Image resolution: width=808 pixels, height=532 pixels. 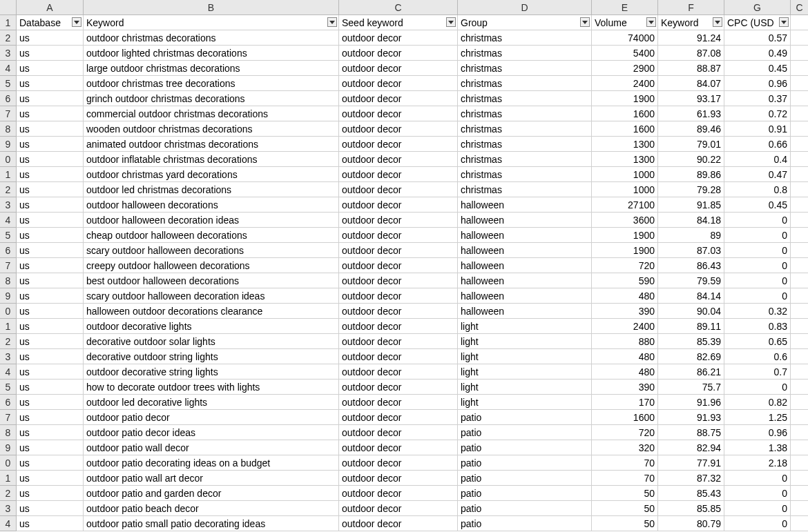 I want to click on cell-kd: 90.22, so click(x=691, y=159).